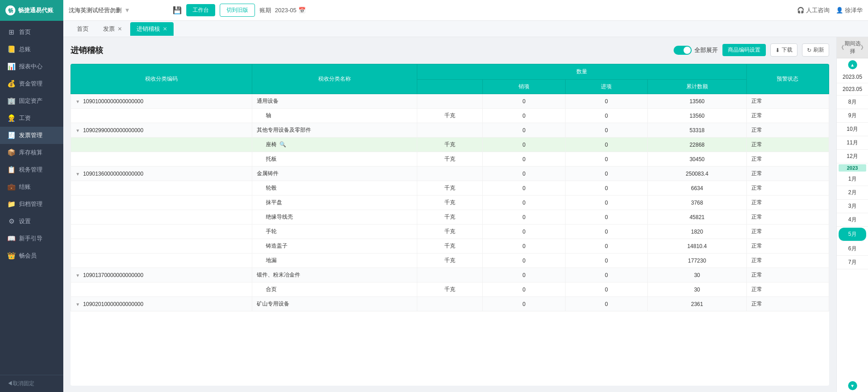  Describe the element at coordinates (32, 221) in the screenshot. I see `sidebar-item-settings: ⚙ 设置` at that location.